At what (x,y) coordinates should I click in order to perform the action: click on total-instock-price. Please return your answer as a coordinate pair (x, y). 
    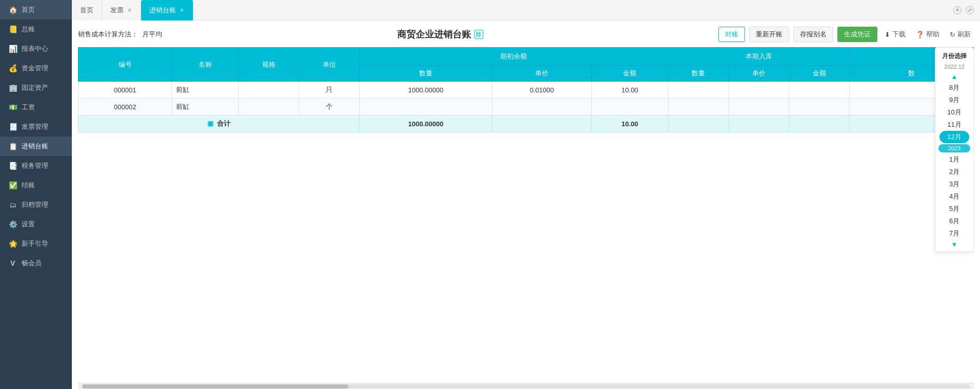
    Looking at the image, I should click on (759, 124).